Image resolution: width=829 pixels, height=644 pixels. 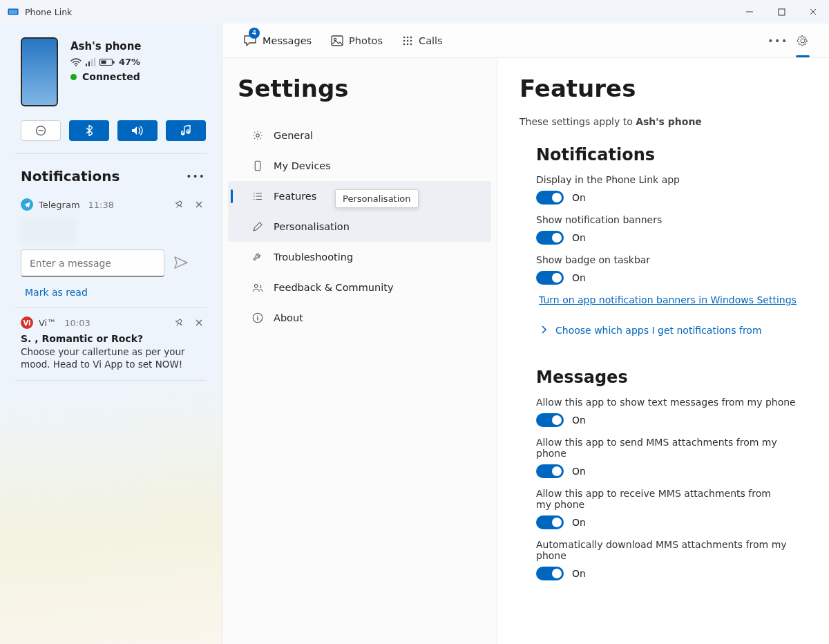 What do you see at coordinates (39, 72) in the screenshot?
I see `phone-graphic` at bounding box center [39, 72].